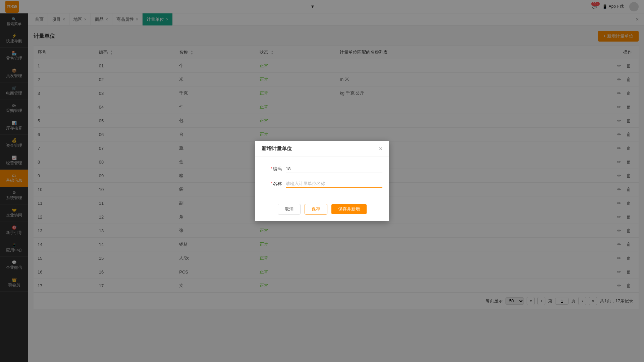  What do you see at coordinates (349, 209) in the screenshot?
I see `save-new-button: 保存并新增` at bounding box center [349, 209].